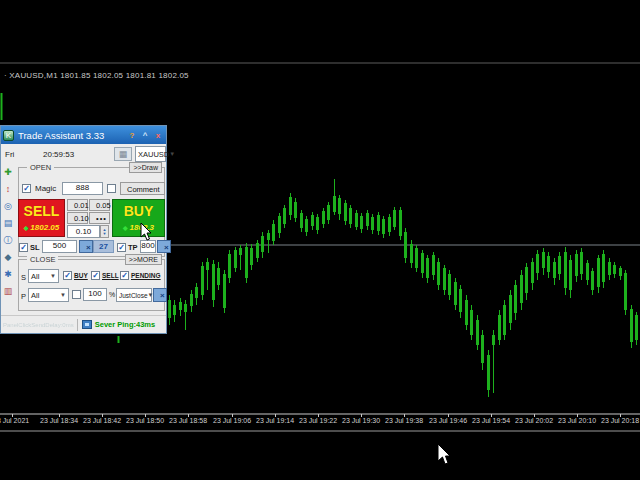  I want to click on p-filter-select: All ▼, so click(48, 295).